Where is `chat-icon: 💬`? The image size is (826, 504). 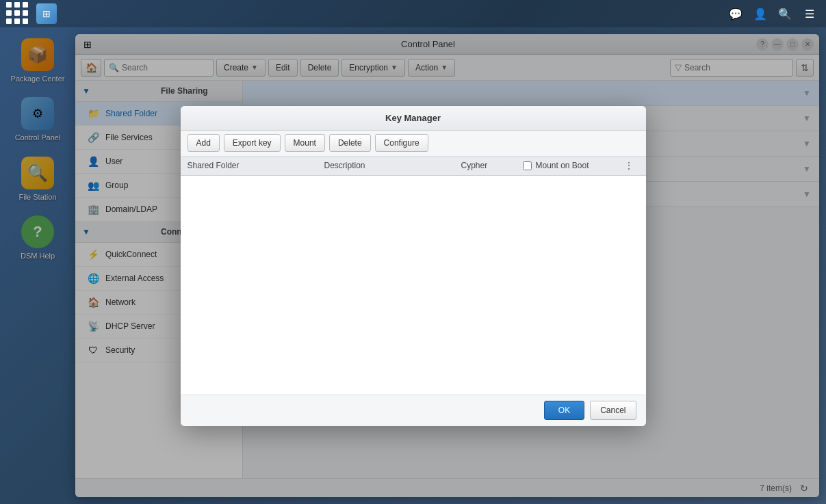
chat-icon: 💬 is located at coordinates (736, 14).